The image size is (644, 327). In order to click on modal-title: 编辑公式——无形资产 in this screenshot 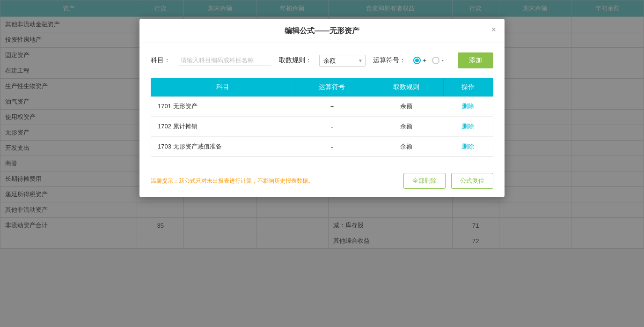, I will do `click(322, 31)`.